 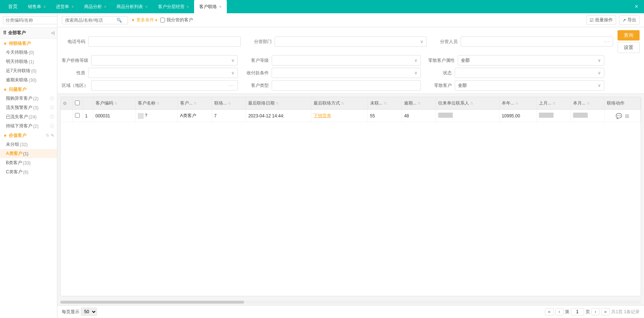 I want to click on sort-icon-overdue: ⇅, so click(x=419, y=103).